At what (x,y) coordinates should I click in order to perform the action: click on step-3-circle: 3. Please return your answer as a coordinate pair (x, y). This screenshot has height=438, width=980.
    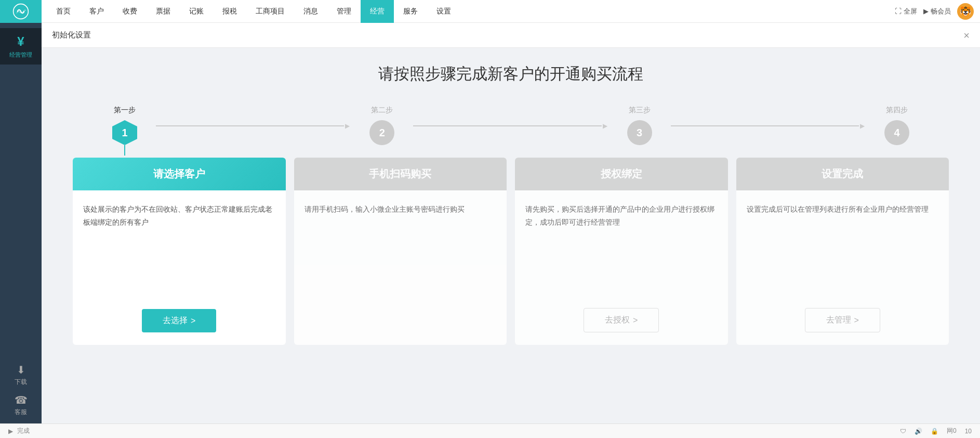
    Looking at the image, I should click on (640, 133).